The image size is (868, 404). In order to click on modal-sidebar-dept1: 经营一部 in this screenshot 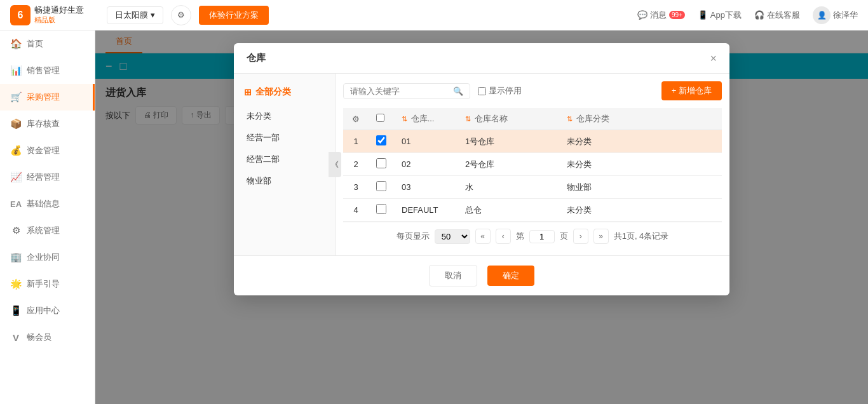, I will do `click(285, 138)`.